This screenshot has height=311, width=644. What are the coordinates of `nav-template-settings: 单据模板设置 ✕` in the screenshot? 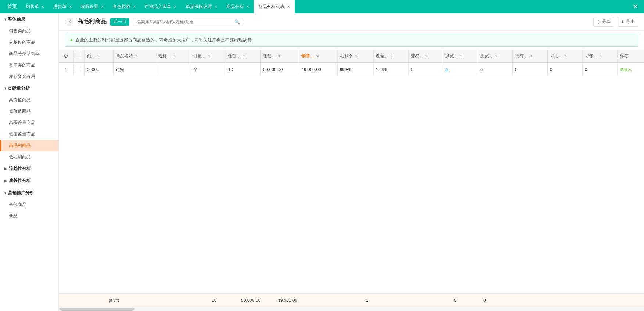 It's located at (201, 7).